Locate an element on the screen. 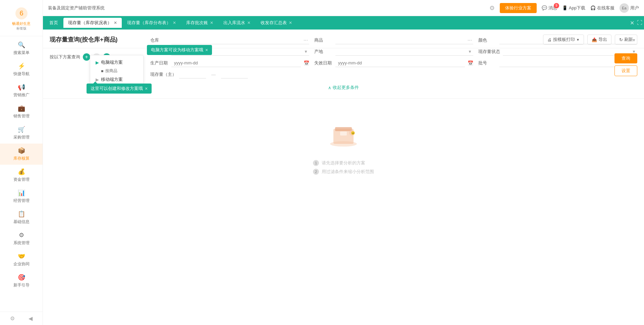 The height and width of the screenshot is (325, 644). sidebar-item-cooperation: 🤝 企业协同 is located at coordinates (21, 260).